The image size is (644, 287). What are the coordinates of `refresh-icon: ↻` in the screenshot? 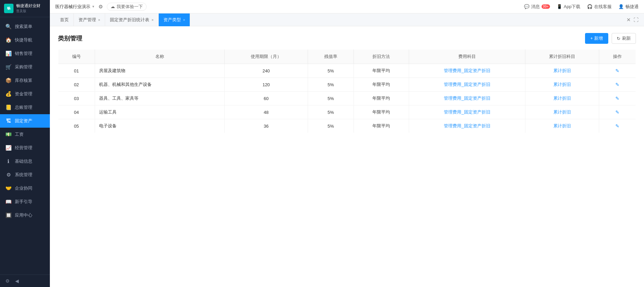 It's located at (619, 38).